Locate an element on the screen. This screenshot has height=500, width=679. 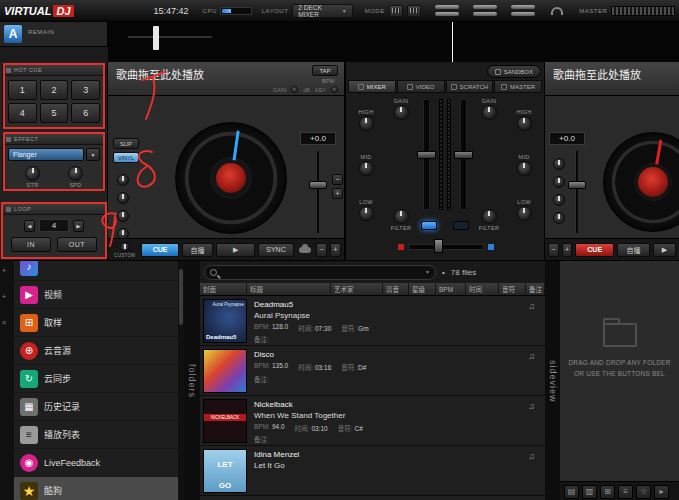
deck-b-gain-knob is located at coordinates (490, 112).